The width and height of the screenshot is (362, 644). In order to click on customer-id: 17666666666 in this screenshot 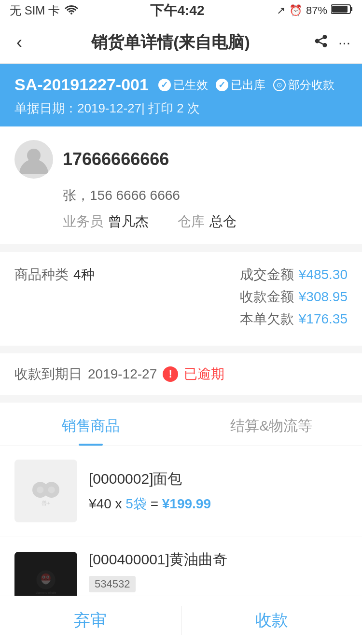, I will do `click(116, 159)`.